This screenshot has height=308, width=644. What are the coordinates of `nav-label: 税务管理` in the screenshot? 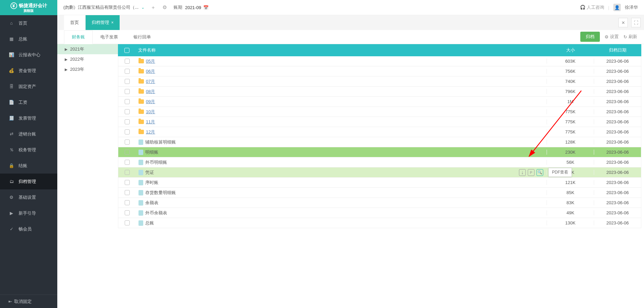 It's located at (27, 150).